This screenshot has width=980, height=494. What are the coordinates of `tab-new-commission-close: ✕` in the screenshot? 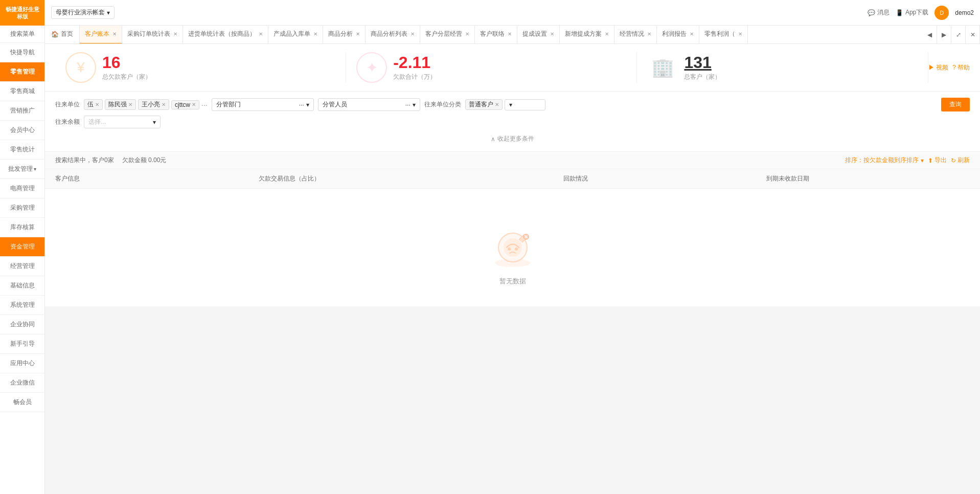 It's located at (607, 34).